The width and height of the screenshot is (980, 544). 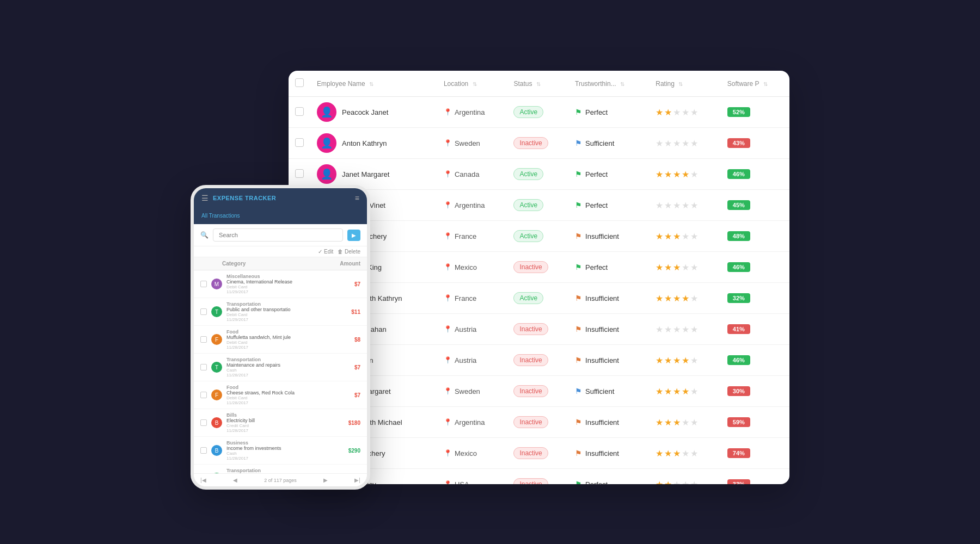 What do you see at coordinates (280, 448) in the screenshot?
I see `transaction-desc: Income from investments` at bounding box center [280, 448].